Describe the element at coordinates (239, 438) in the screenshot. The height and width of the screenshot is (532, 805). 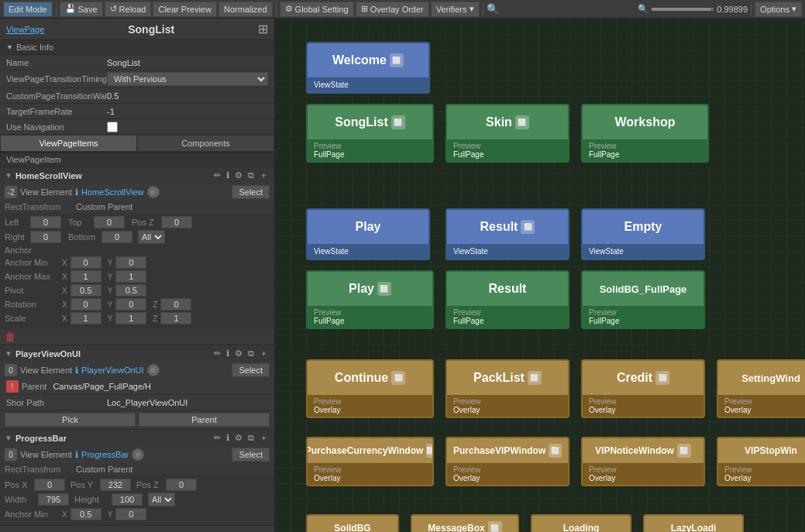
I see `component3-settings-icon: ⚙` at that location.